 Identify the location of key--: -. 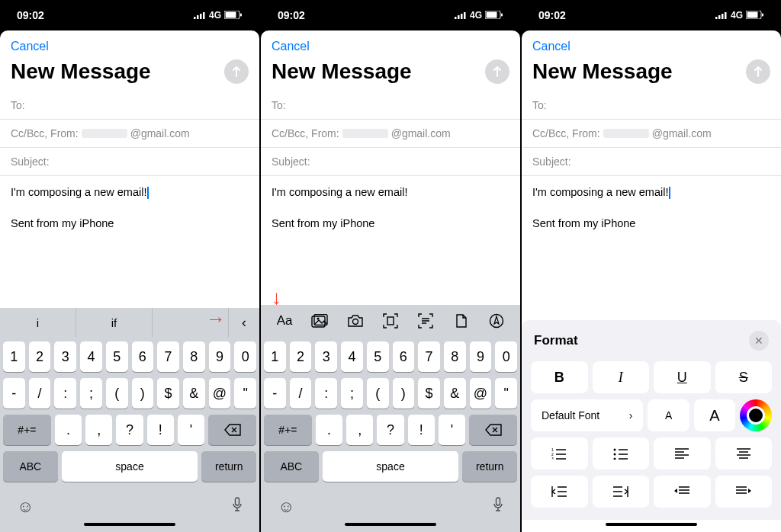
(14, 393).